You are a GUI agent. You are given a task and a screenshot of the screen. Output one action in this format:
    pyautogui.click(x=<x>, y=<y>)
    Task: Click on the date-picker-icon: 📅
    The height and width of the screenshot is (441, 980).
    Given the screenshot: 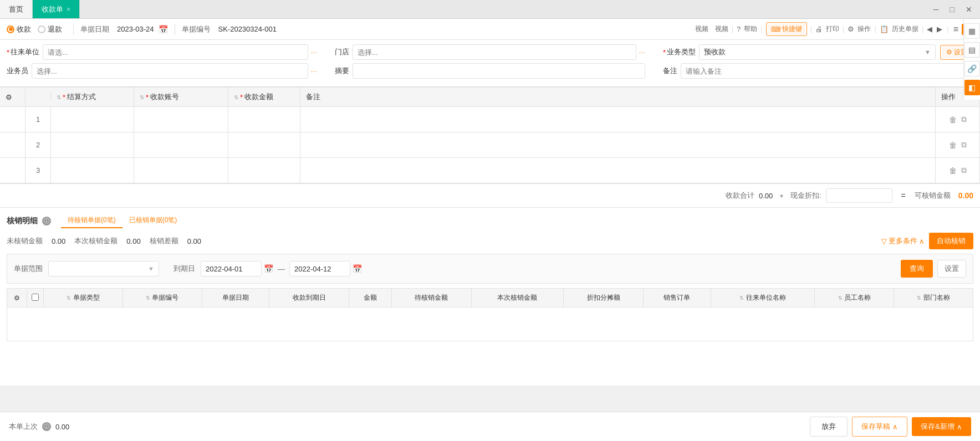 What is the action you would take?
    pyautogui.click(x=163, y=29)
    